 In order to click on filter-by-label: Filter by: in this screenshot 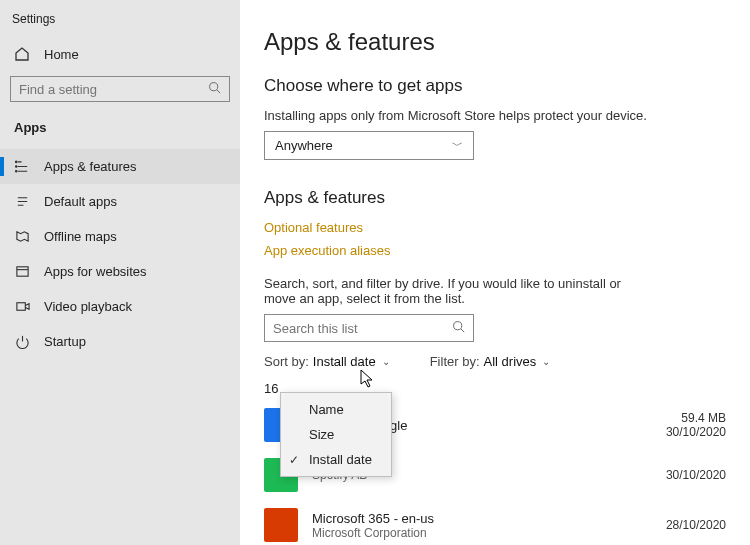, I will do `click(455, 362)`.